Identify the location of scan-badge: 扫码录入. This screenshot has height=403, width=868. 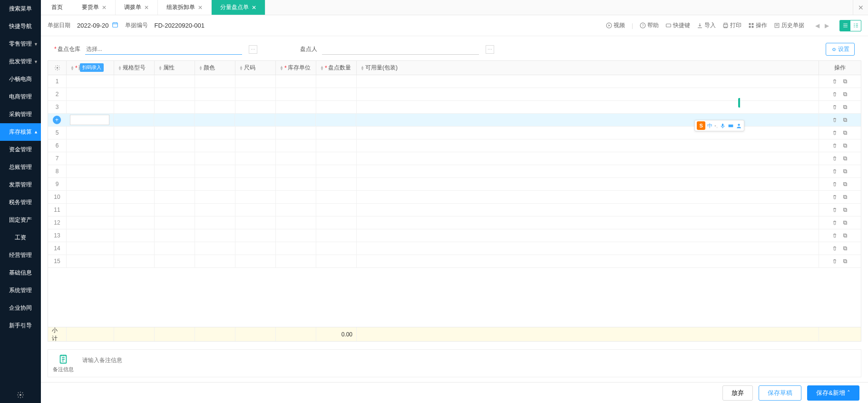
(92, 68).